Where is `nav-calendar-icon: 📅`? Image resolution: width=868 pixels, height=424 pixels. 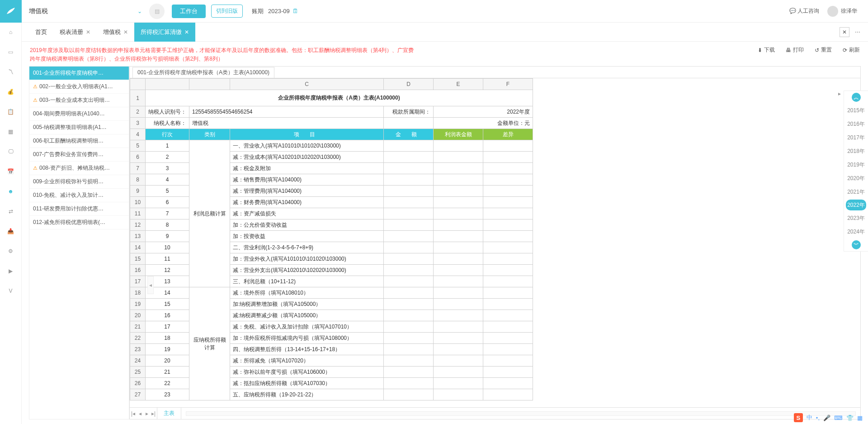 nav-calendar-icon: 📅 is located at coordinates (11, 172).